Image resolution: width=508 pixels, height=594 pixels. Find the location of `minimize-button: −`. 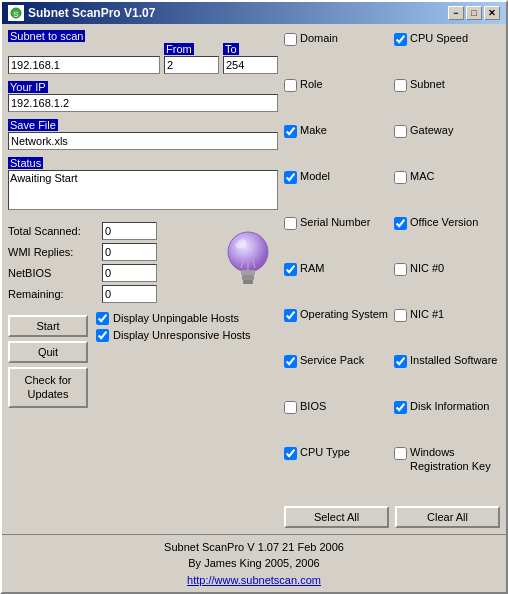

minimize-button: − is located at coordinates (456, 13).